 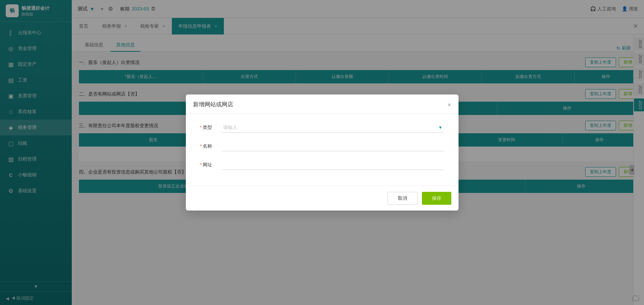 What do you see at coordinates (211, 165) in the screenshot?
I see `url-label: *网址` at bounding box center [211, 165].